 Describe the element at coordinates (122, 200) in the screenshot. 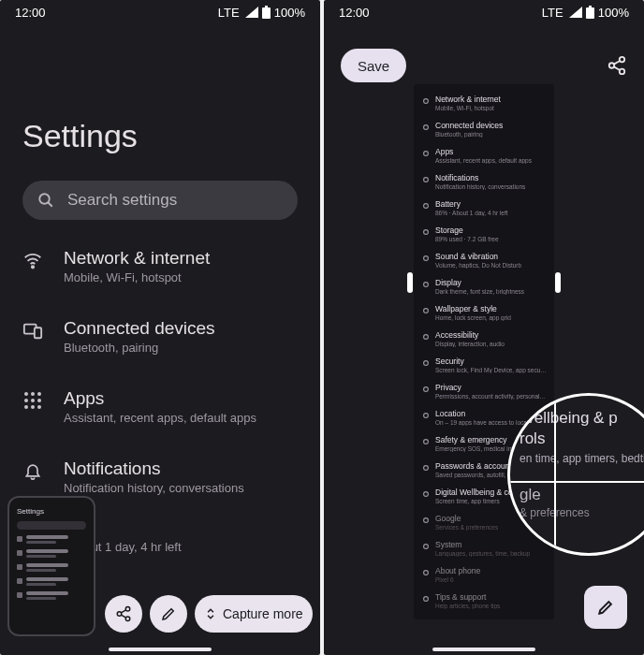

I see `search-placeholder: Search settings` at that location.